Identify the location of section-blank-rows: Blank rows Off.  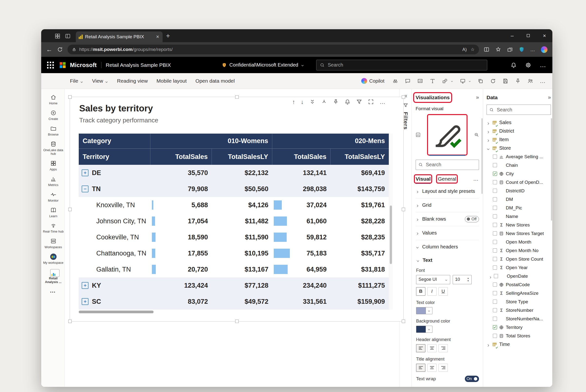
(447, 219).